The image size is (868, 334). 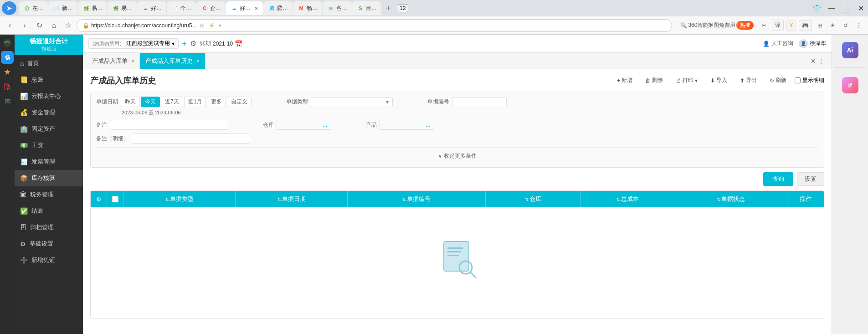 I want to click on display-detail-checkbox, so click(x=797, y=80).